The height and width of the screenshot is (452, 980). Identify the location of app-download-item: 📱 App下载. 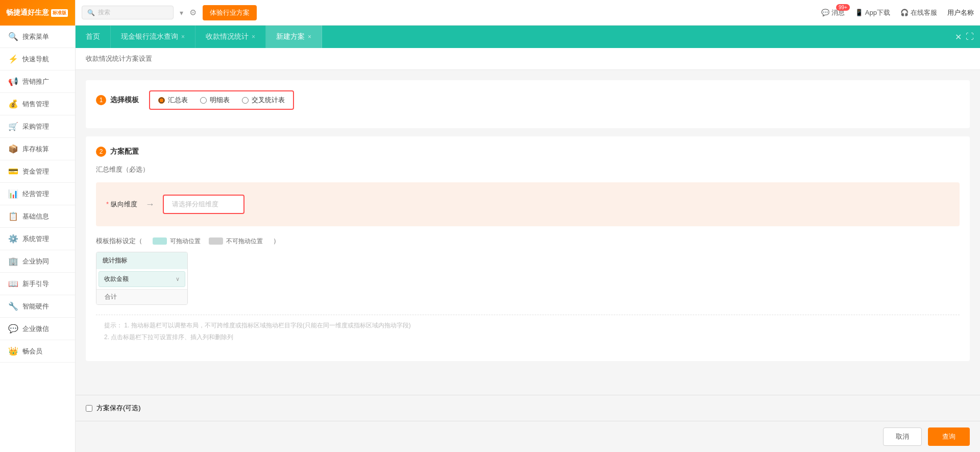
(873, 13).